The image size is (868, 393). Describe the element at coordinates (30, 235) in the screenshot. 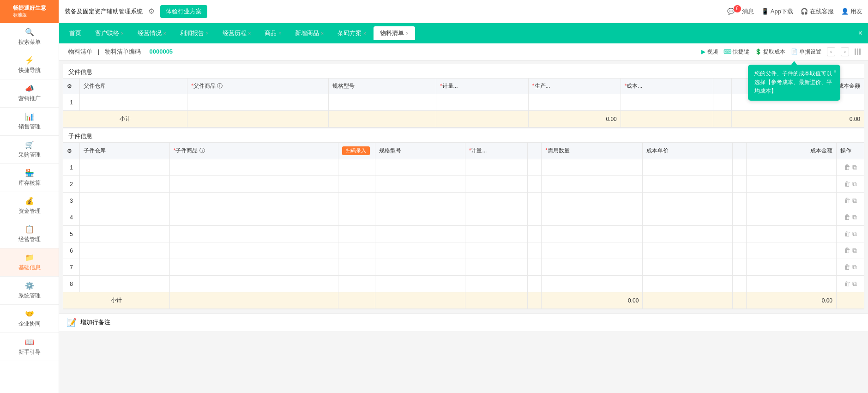

I see `sidebar-item-operations: 📋 经营管理` at that location.